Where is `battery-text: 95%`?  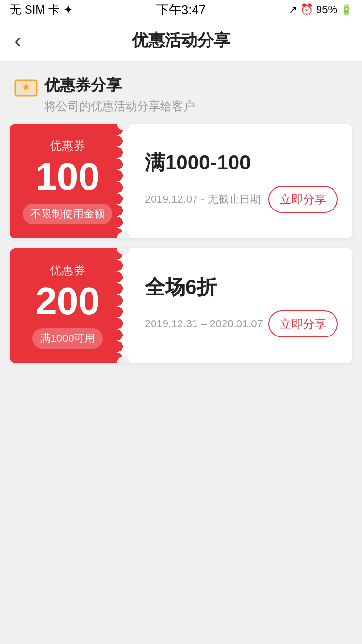 battery-text: 95% is located at coordinates (327, 10).